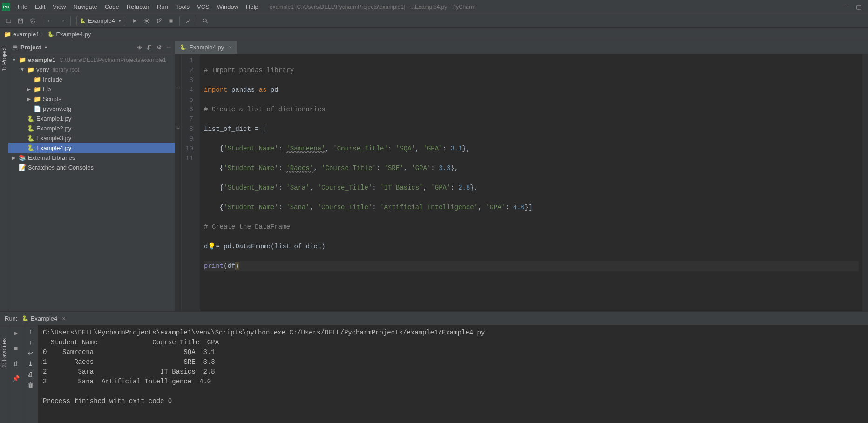 This screenshot has width=868, height=423. Describe the element at coordinates (31, 374) in the screenshot. I see `run-toolbar-secondary: ↑ ↓ ↩ ⤓ 🖨 🗑` at that location.